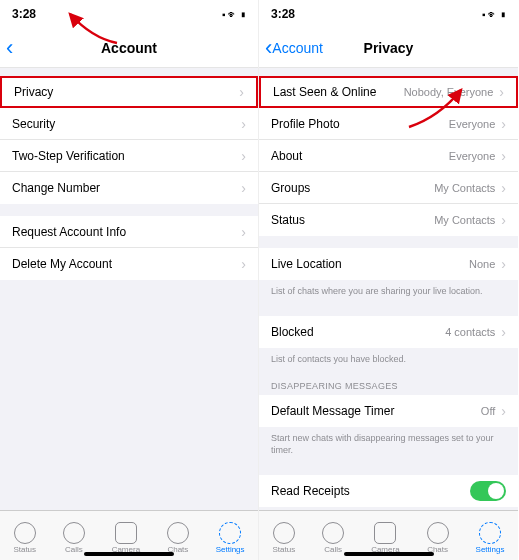  What do you see at coordinates (129, 264) in the screenshot?
I see `row-delete-my-account: Delete My Account›` at bounding box center [129, 264].